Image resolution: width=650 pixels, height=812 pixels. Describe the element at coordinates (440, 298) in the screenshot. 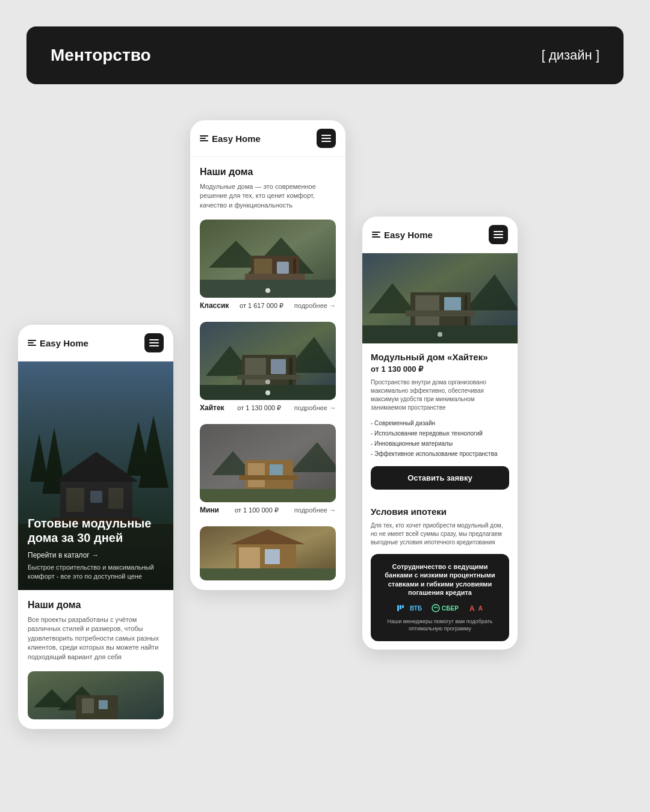

I see `right-detail-img` at that location.